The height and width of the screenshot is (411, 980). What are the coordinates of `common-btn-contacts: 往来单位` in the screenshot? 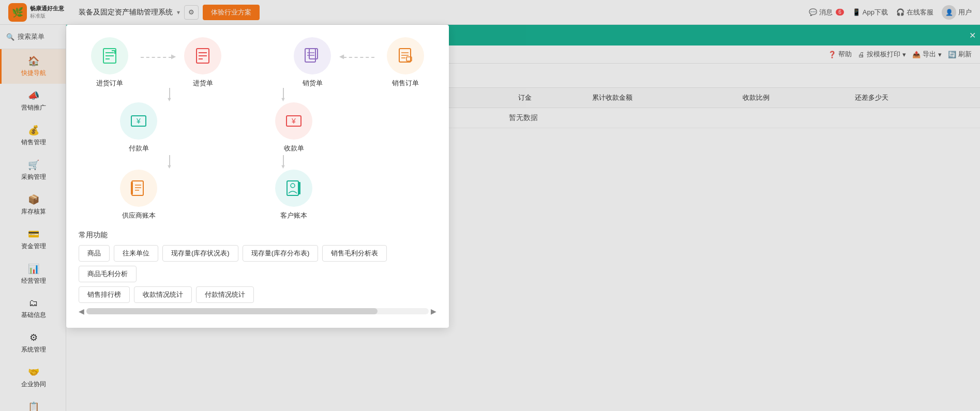 It's located at (136, 253).